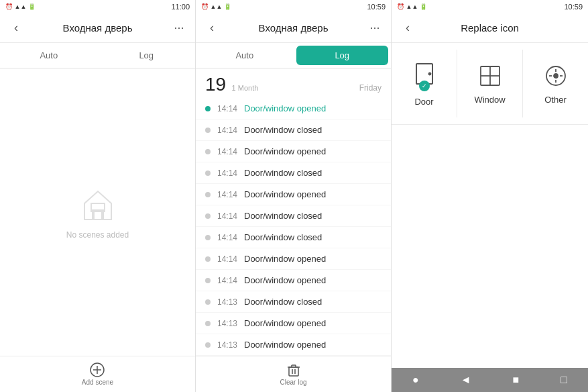 This screenshot has width=588, height=392. Describe the element at coordinates (489, 28) in the screenshot. I see `replace-icon-header: ‹ Replace icon` at that location.